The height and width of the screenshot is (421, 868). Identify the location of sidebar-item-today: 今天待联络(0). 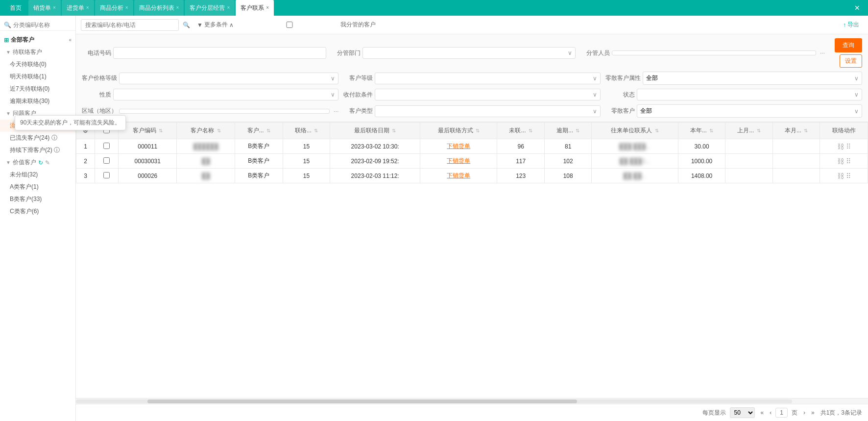
(38, 65).